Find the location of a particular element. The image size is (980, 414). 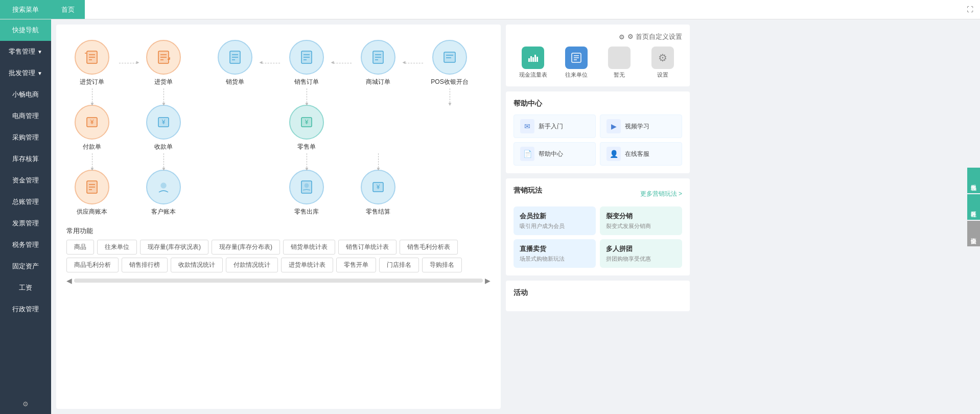

cashflow-icon is located at coordinates (533, 58).